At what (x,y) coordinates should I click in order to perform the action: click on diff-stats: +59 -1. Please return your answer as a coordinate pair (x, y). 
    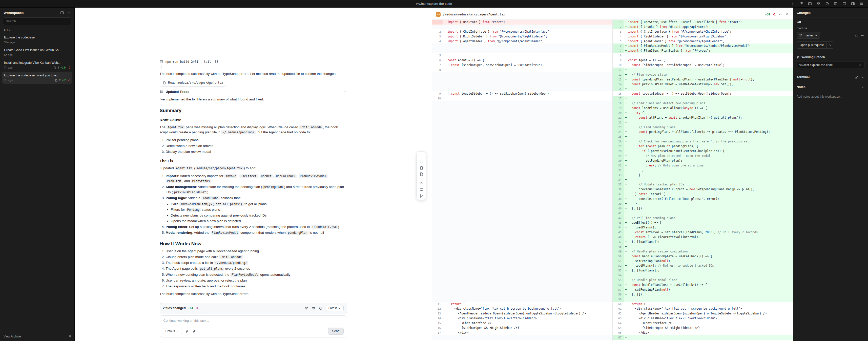
    Looking at the image, I should click on (777, 14).